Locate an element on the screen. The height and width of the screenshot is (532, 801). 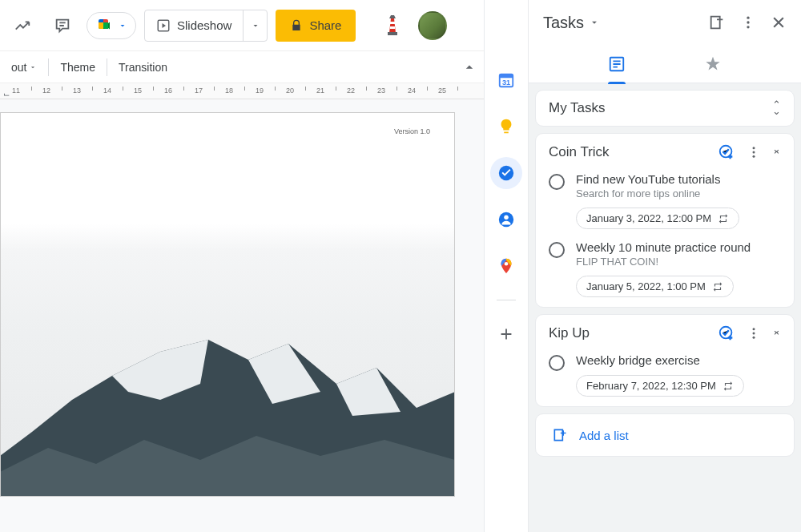
task-date-chip: January 3, 2022, 12:00 PM is located at coordinates (658, 218).